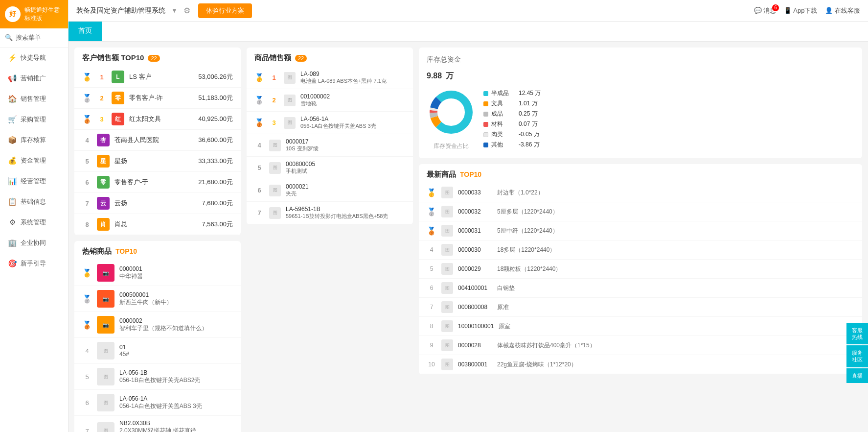 The image size is (868, 432). What do you see at coordinates (345, 142) in the screenshot?
I see `product-rank-code: 0000017` at bounding box center [345, 142].